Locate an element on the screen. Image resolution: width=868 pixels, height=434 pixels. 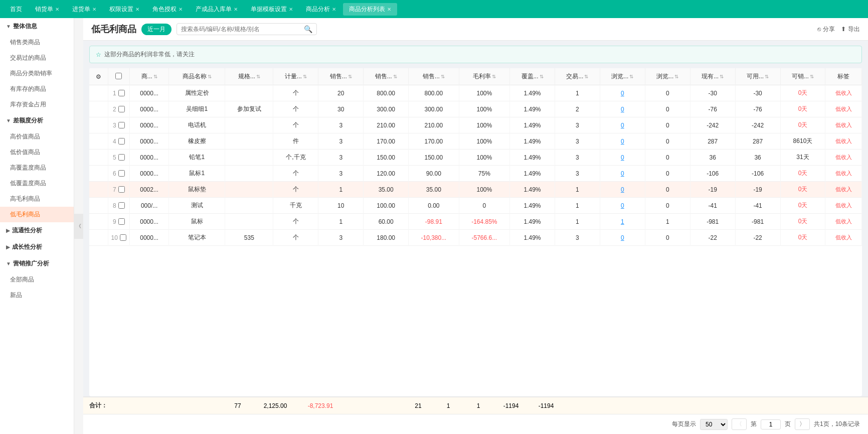
col-trade: 交易...⇅ is located at coordinates (577, 77).